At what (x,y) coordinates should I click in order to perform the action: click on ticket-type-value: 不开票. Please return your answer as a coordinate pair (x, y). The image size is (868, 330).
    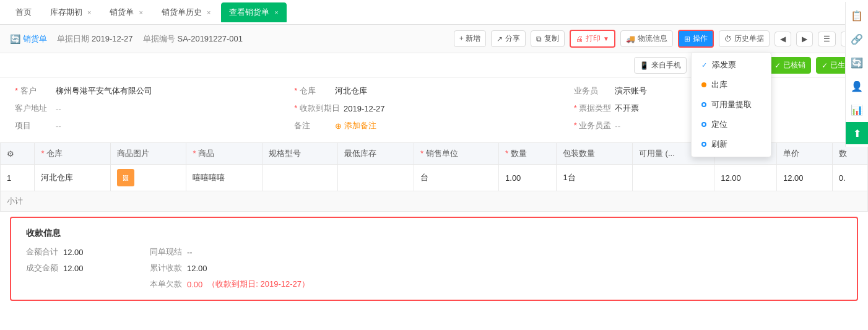
    Looking at the image, I should click on (627, 108).